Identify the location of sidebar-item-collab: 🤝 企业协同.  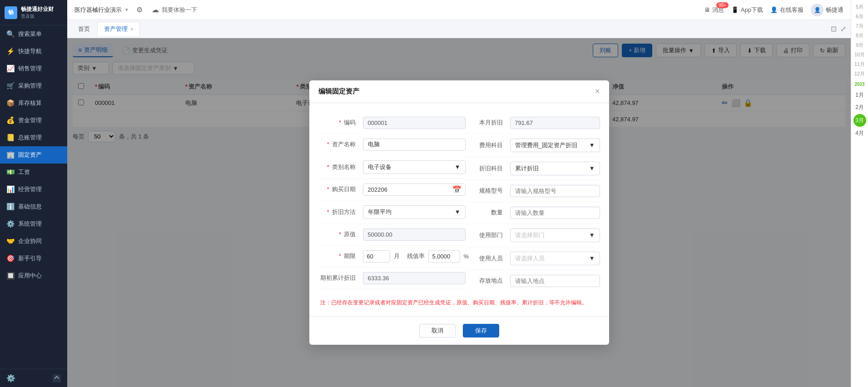
(34, 241).